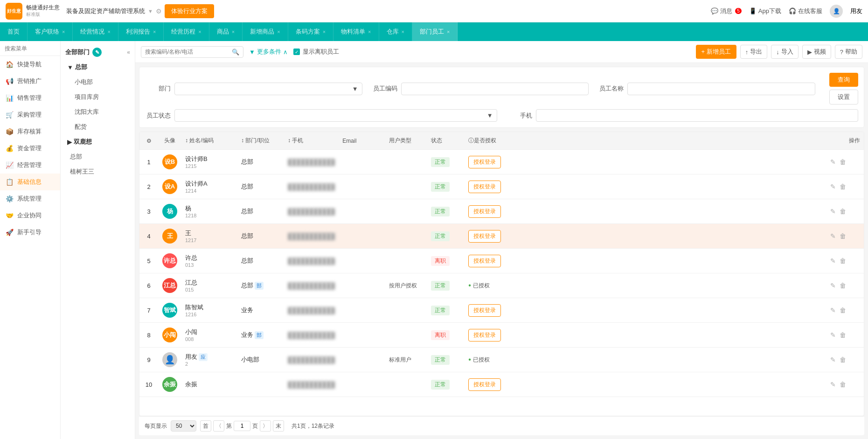 This screenshot has height=439, width=868. What do you see at coordinates (141, 32) in the screenshot?
I see `tab-profit: 利润报告 ×` at bounding box center [141, 32].